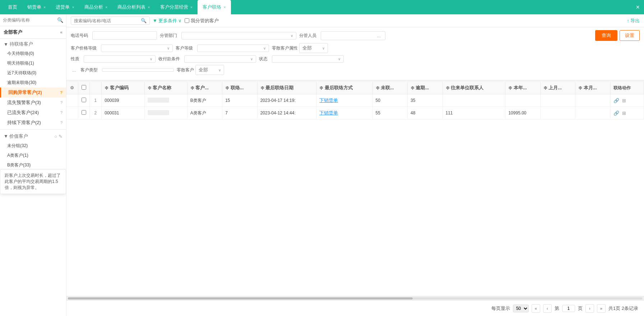 This screenshot has width=644, height=316. I want to click on customer-type-select, so click(138, 70).